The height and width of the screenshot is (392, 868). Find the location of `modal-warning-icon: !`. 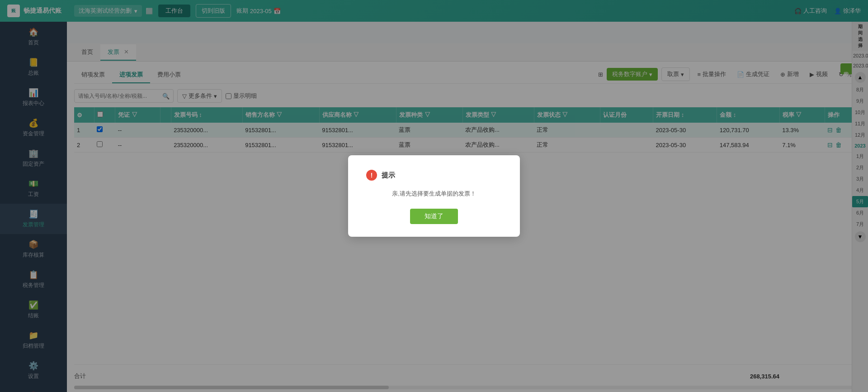

modal-warning-icon: ! is located at coordinates (372, 175).